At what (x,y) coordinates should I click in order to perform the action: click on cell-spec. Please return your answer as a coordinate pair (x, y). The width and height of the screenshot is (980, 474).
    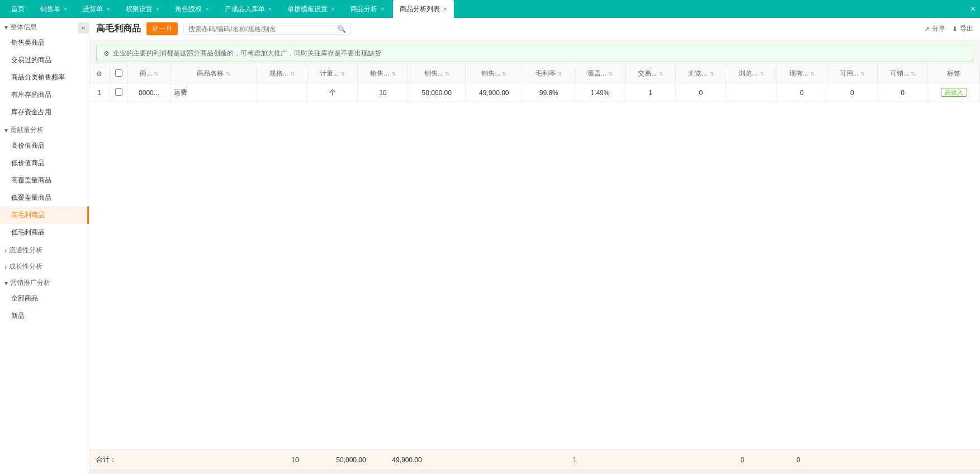
    Looking at the image, I should click on (282, 93).